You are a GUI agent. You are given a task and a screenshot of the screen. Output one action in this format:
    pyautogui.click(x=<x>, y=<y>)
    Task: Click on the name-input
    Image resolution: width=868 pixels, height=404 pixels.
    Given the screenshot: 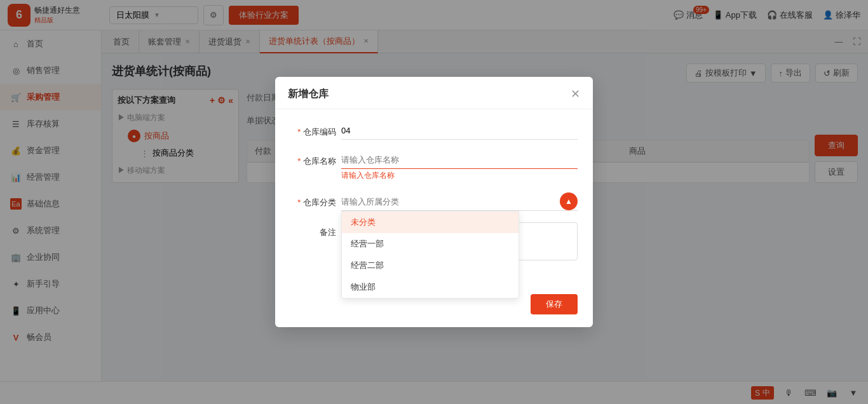 What is the action you would take?
    pyautogui.click(x=459, y=160)
    